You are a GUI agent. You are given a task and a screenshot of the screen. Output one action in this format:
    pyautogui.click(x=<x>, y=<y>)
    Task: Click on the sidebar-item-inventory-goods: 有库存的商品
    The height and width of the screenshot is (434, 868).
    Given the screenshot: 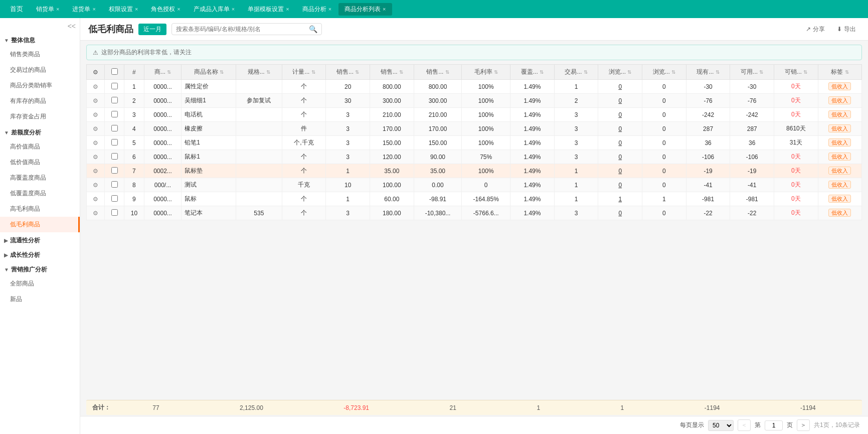 What is the action you would take?
    pyautogui.click(x=40, y=101)
    